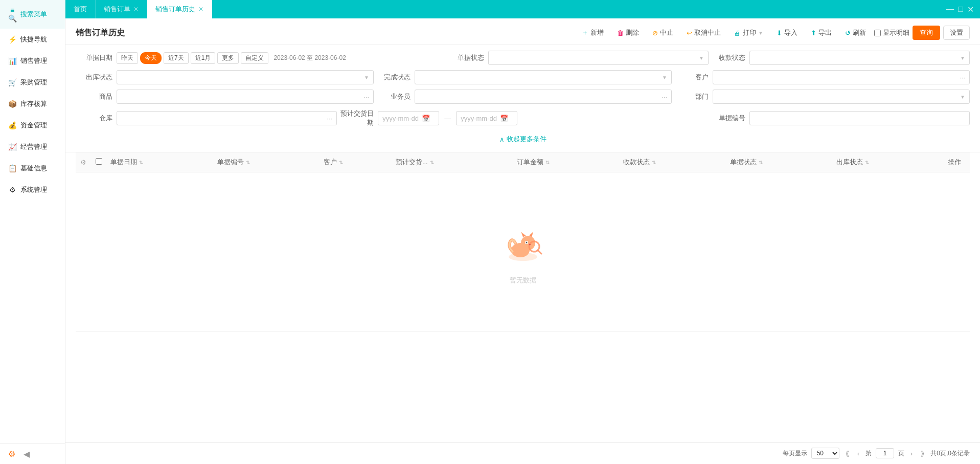 The height and width of the screenshot is (464, 980). Describe the element at coordinates (860, 118) in the screenshot. I see `doc-no-input` at that location.